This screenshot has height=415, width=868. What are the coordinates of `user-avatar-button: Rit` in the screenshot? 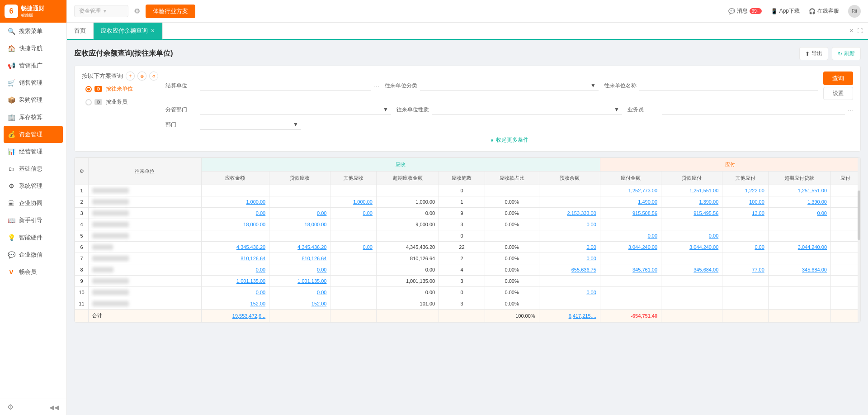 It's located at (854, 11).